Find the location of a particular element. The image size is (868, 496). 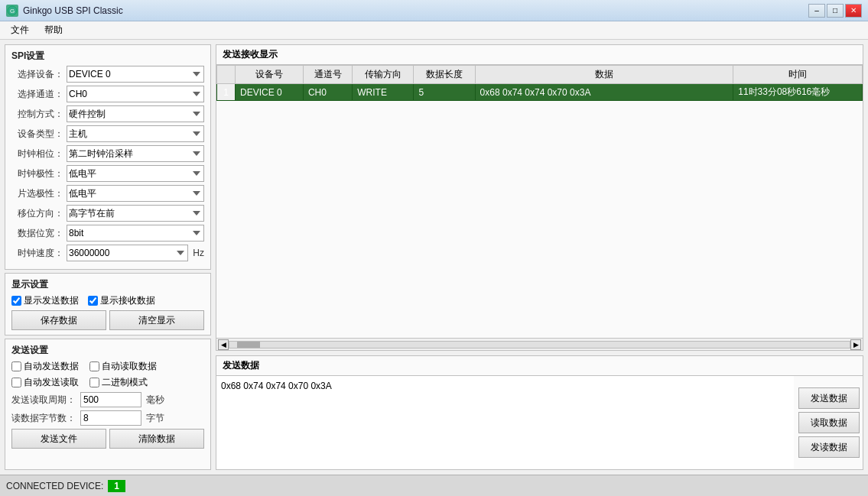

auto-send-read-label: 自动发送读取 is located at coordinates (51, 382).